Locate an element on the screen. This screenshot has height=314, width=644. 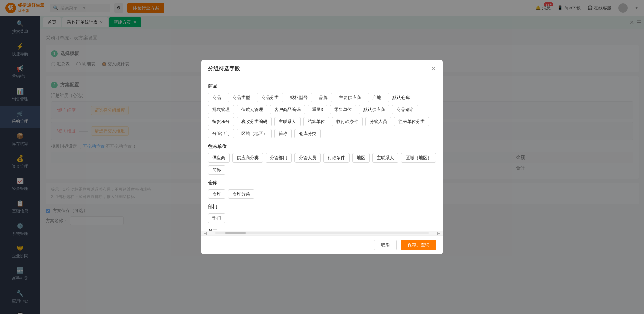
field-tags-department: 部门 is located at coordinates (322, 218).